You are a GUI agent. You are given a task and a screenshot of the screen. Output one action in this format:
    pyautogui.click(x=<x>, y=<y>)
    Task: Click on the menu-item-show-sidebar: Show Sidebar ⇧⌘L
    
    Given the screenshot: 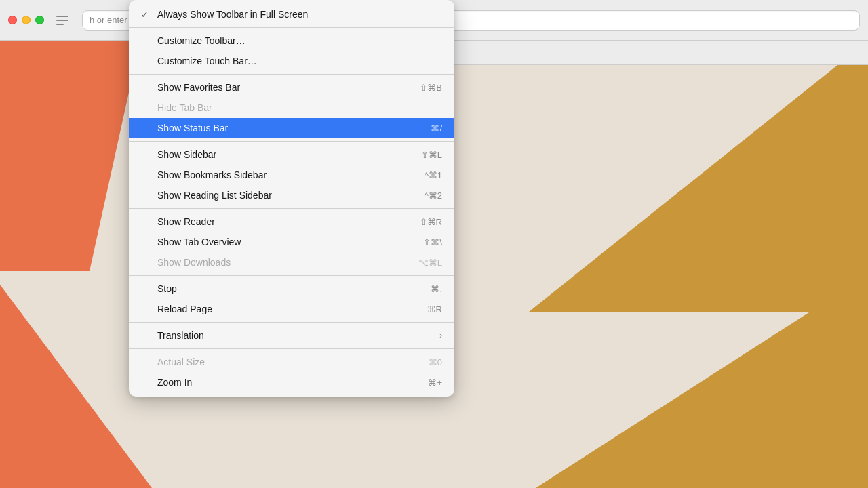 What is the action you would take?
    pyautogui.click(x=292, y=155)
    